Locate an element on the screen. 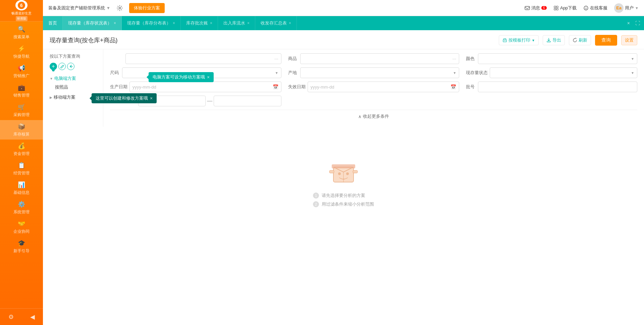  popover-create-text: 这里可以创建和修改方案哦 is located at coordinates (122, 98).